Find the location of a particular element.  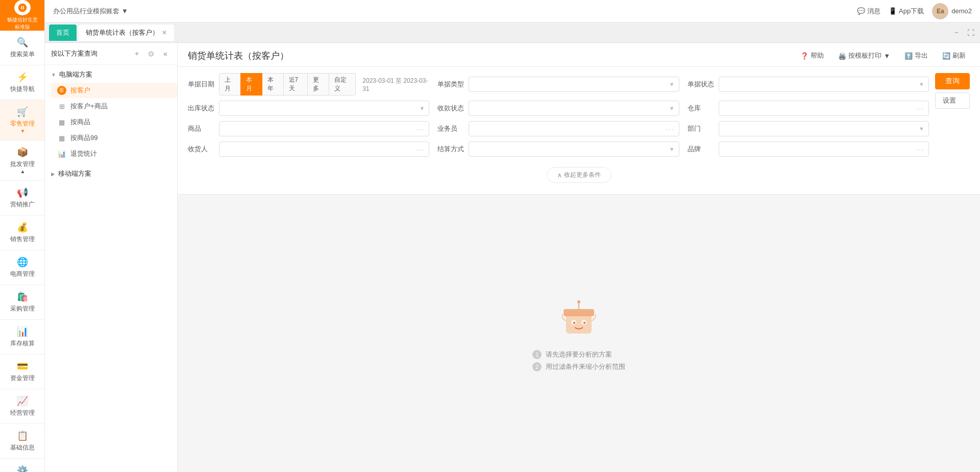

page-header: 销货单统计表（按客户） ❓ 帮助 🖨️ 按模板打印 ▼ ⬆️ 导出 is located at coordinates (579, 55).